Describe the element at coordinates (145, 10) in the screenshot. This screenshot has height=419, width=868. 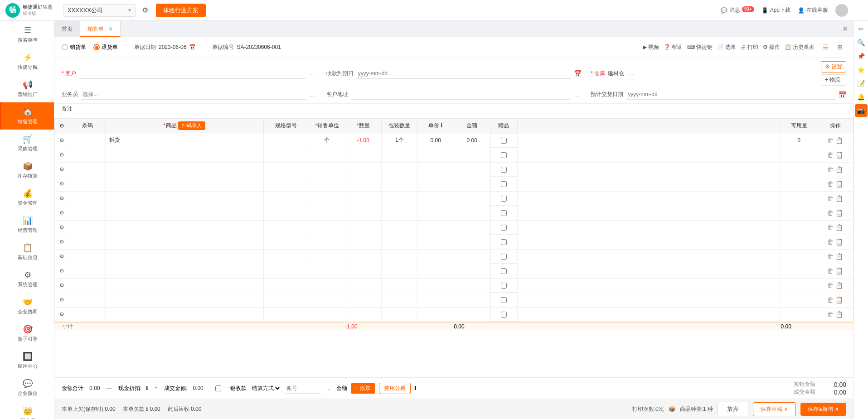
I see `settings-button: ⚙` at that location.